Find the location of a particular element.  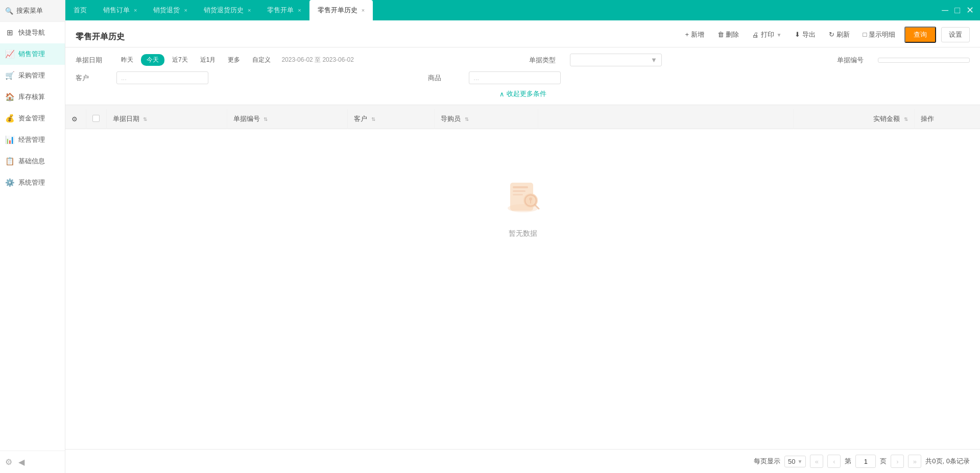

filter-row-collapse: ∧ 收起更多条件 is located at coordinates (523, 94).